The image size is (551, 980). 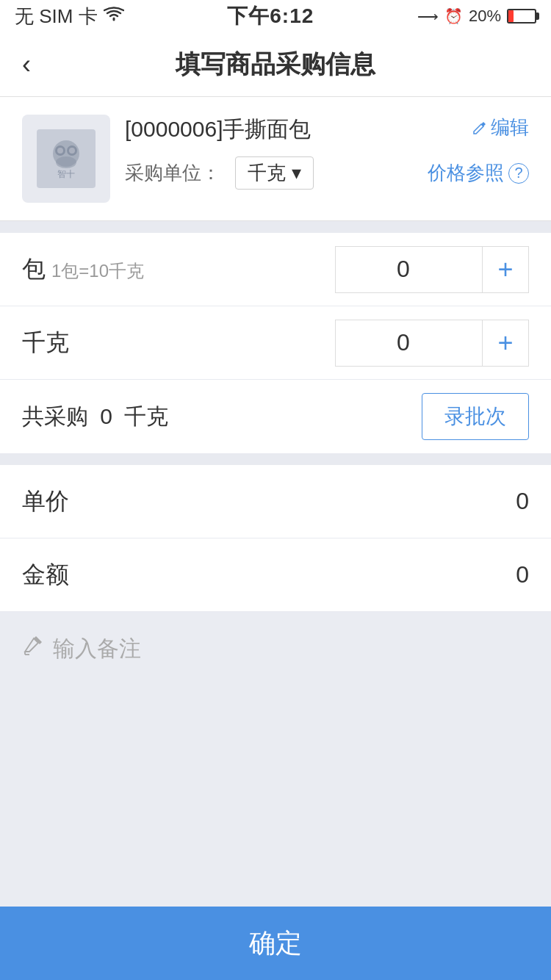 What do you see at coordinates (26, 65) in the screenshot?
I see `back-button: ‹` at bounding box center [26, 65].